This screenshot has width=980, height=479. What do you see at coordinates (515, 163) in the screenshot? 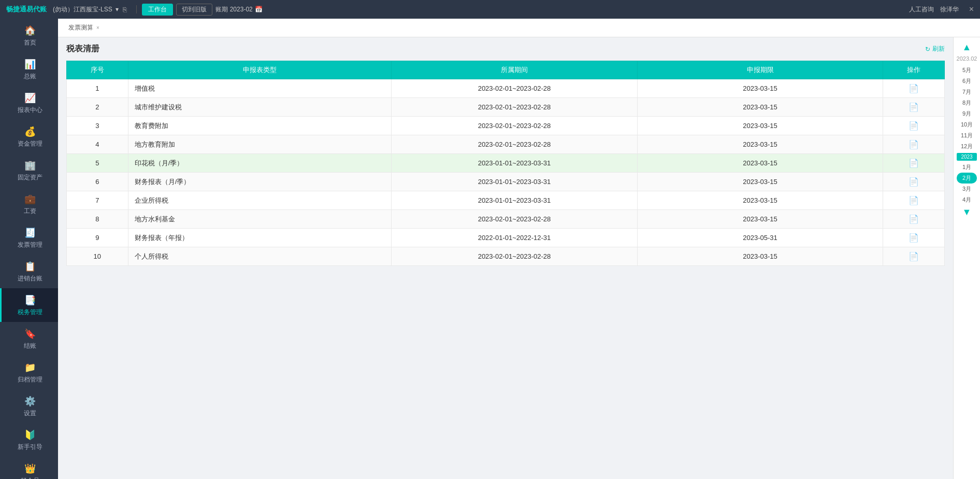
I see `row-period: 2023-01-01~2023-03-31` at bounding box center [515, 163].